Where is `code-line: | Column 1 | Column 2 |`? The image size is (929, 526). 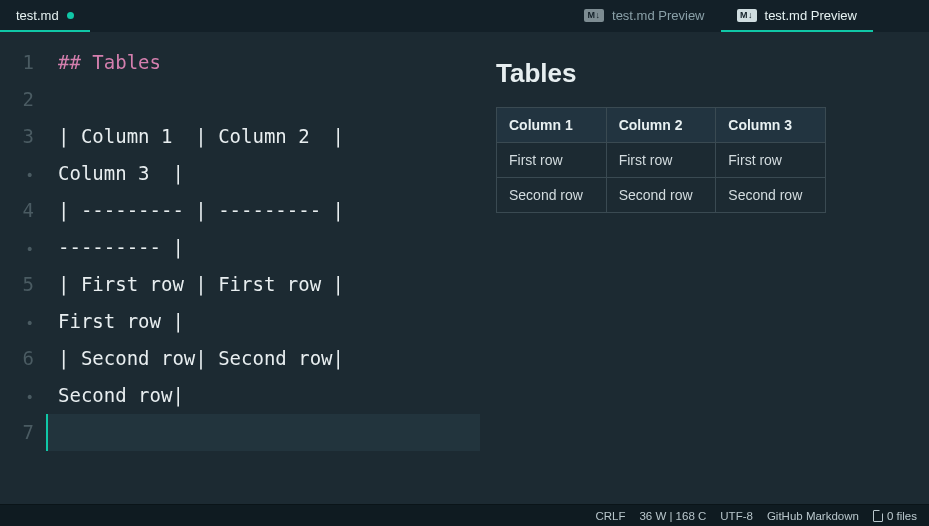
code-line: | Column 1 | Column 2 | is located at coordinates (264, 136).